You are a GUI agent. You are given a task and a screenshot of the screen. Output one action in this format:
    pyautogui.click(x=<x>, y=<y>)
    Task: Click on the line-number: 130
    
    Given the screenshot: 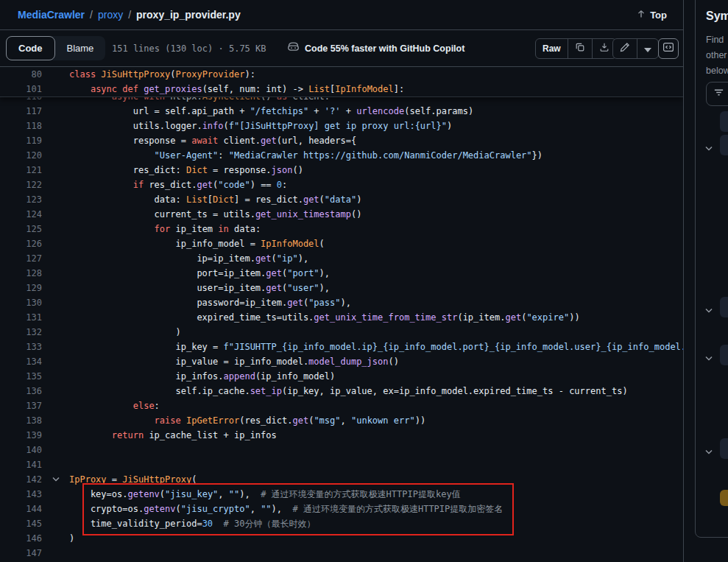 What is the action you would take?
    pyautogui.click(x=21, y=303)
    